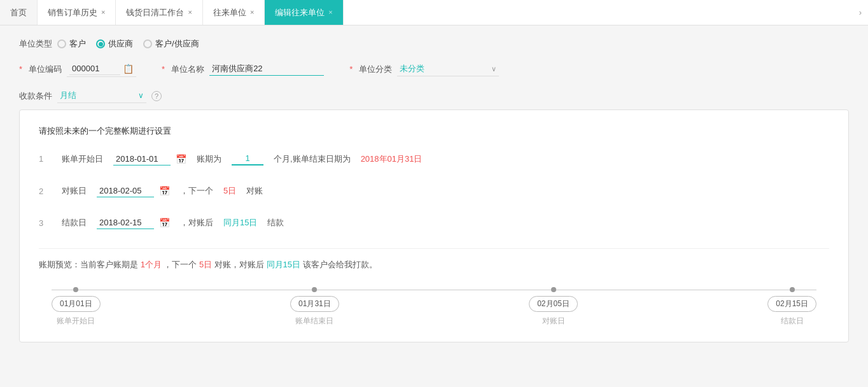 This screenshot has height=387, width=868. What do you see at coordinates (98, 95) in the screenshot?
I see `payment-value: 月结` at bounding box center [98, 95].